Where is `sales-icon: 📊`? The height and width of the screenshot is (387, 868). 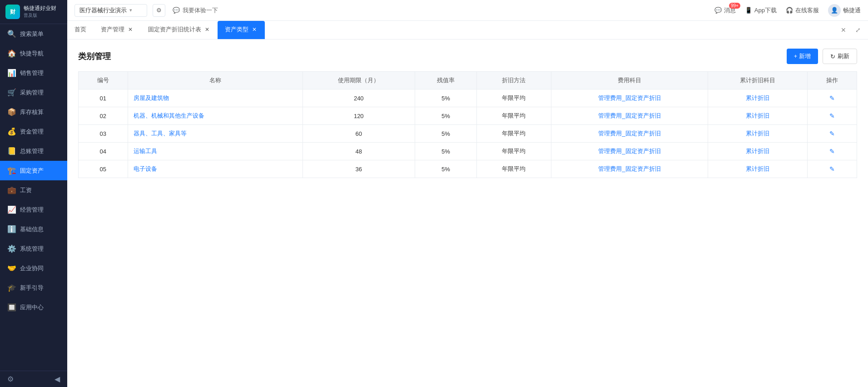
sales-icon: 📊 is located at coordinates (11, 73).